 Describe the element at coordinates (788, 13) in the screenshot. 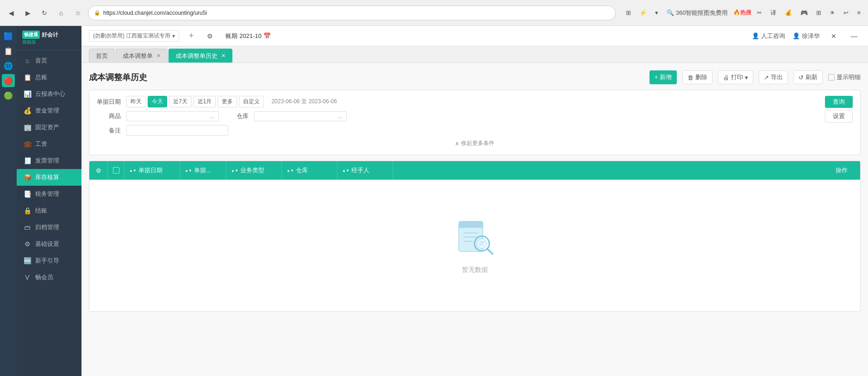

I see `wallet-icon: 💰` at that location.